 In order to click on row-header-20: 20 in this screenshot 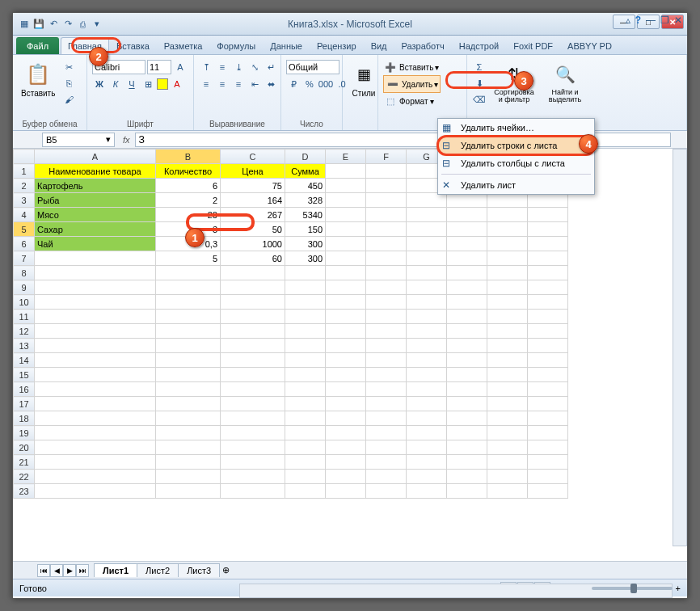, I will do `click(24, 448)`.